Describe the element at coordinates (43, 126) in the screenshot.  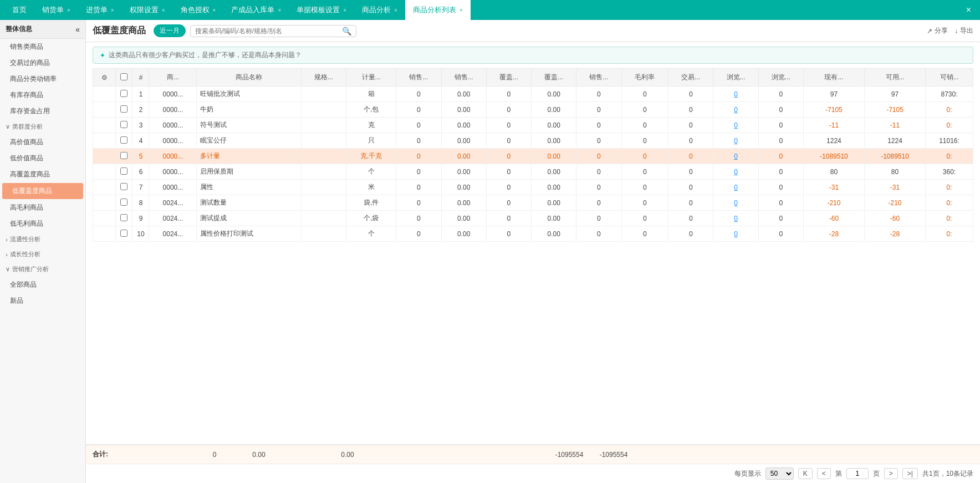
I see `sidebar-section-cluster-analysis: ∨ 类群度分析` at that location.